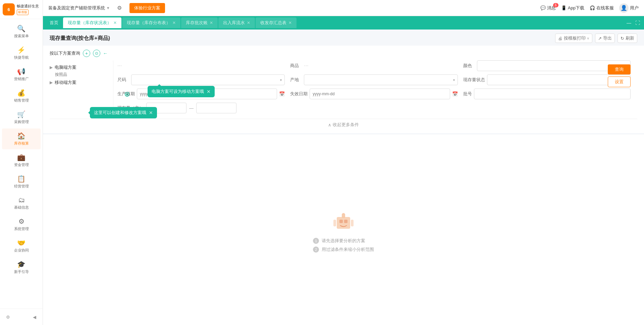 The image size is (644, 325). What do you see at coordinates (208, 80) in the screenshot?
I see `size-select: ▾` at bounding box center [208, 80].